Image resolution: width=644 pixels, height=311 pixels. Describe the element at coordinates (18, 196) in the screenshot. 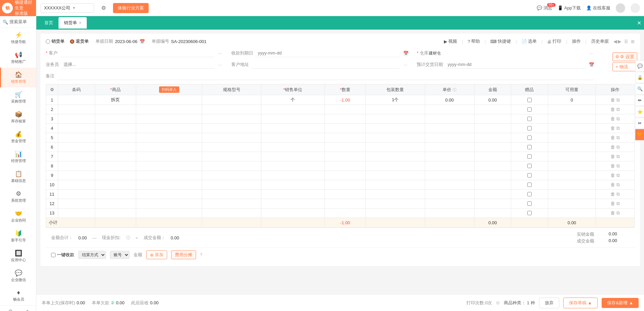

I see `sidebar-item-system: ⚙ 系统管理` at that location.